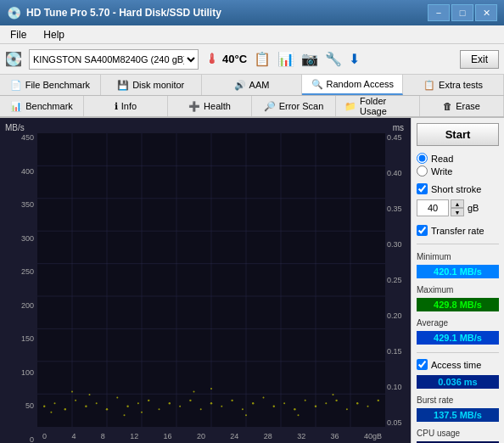  Describe the element at coordinates (453, 85) in the screenshot. I see `tab-extra-tests: 📋 Extra tests` at that location.